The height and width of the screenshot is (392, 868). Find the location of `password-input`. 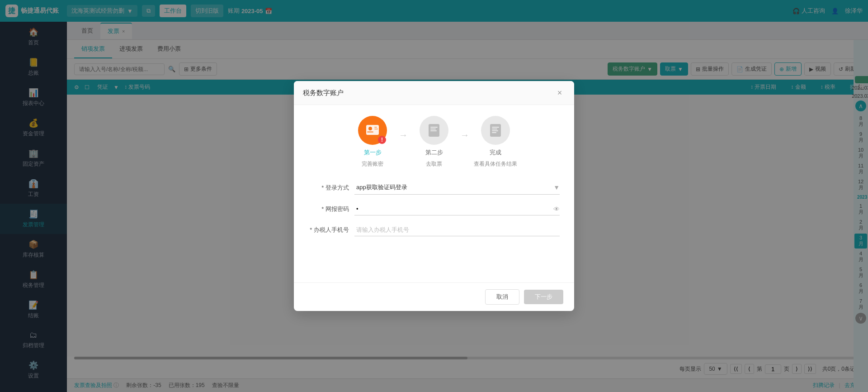

password-input is located at coordinates (454, 209).